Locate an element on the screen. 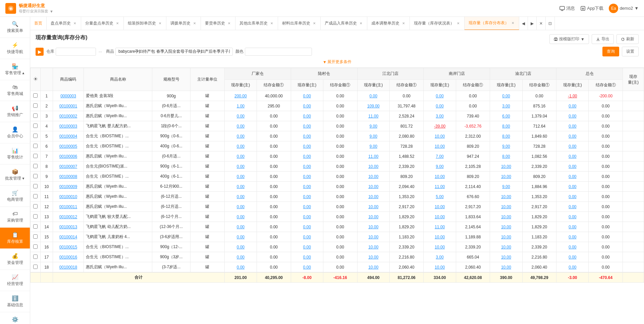 This screenshot has width=644, height=324. sidebar-item-retail-stats: 📊 零售统计 is located at coordinates (15, 154).